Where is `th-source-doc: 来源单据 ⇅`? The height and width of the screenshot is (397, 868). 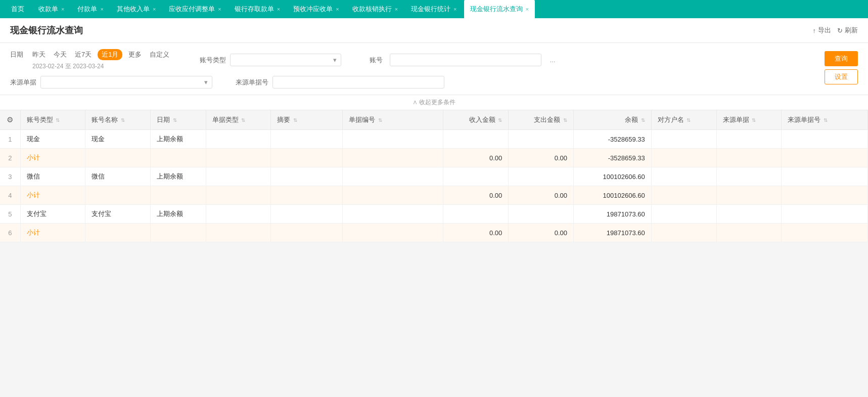
th-source-doc: 来源单据 ⇅ is located at coordinates (749, 120).